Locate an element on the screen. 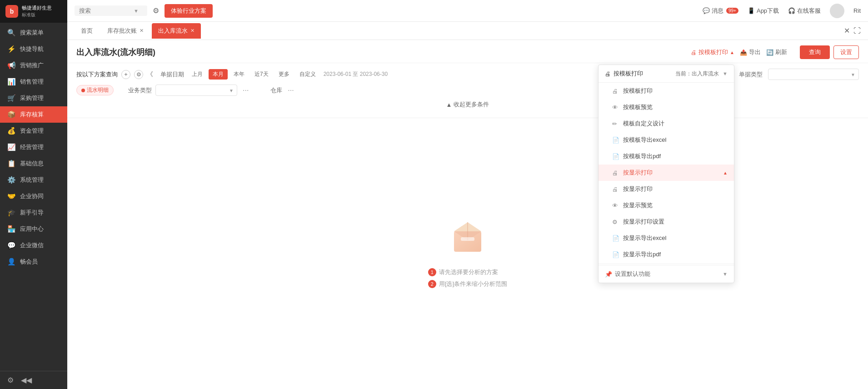 The width and height of the screenshot is (868, 389). sidebar-item-member: 👤 畅会员 is located at coordinates (34, 262).